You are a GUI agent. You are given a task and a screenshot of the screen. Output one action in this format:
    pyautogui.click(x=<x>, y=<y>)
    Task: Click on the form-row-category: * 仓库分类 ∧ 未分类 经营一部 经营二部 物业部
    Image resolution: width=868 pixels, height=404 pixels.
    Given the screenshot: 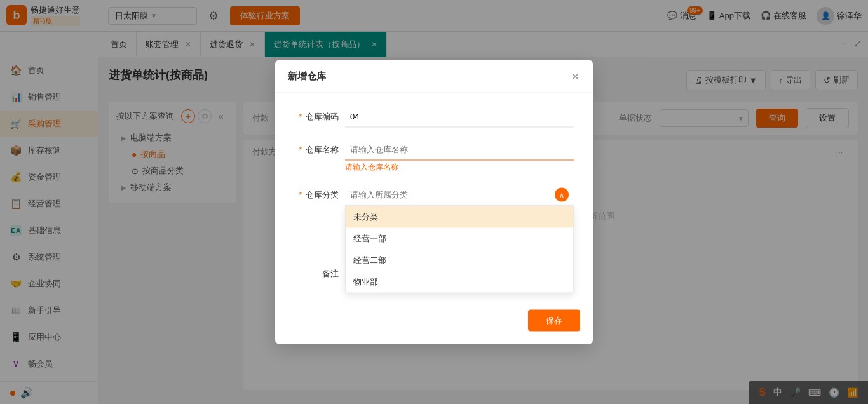 What is the action you would take?
    pyautogui.click(x=434, y=195)
    